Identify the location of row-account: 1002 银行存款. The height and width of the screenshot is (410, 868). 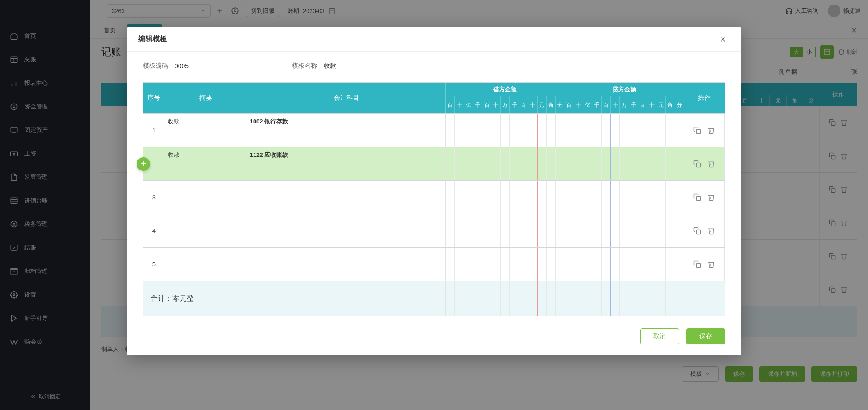
(346, 130).